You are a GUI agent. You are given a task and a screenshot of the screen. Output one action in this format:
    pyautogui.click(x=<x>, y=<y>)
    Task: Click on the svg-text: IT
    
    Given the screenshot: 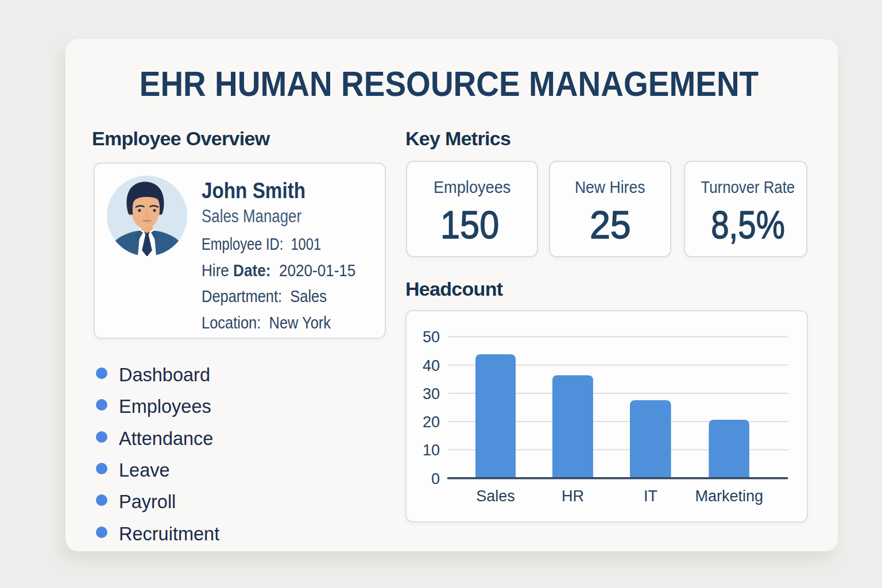 What is the action you would take?
    pyautogui.click(x=651, y=496)
    